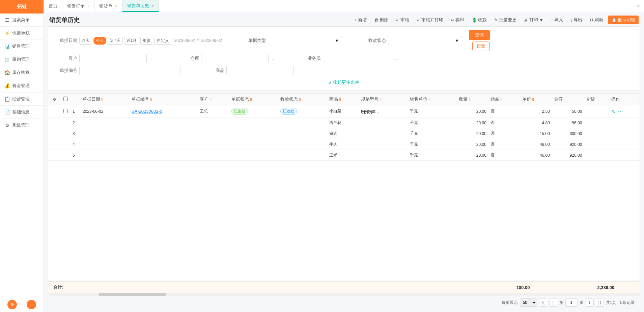 The height and width of the screenshot is (312, 644). Describe the element at coordinates (305, 41) in the screenshot. I see `doc-type-select: ▼` at that location.